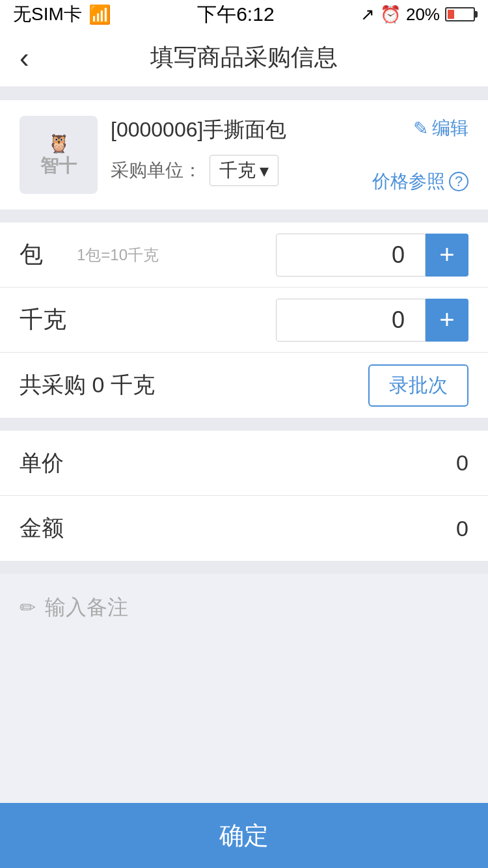 This screenshot has width=488, height=868. I want to click on product-code: [0000006], so click(157, 129).